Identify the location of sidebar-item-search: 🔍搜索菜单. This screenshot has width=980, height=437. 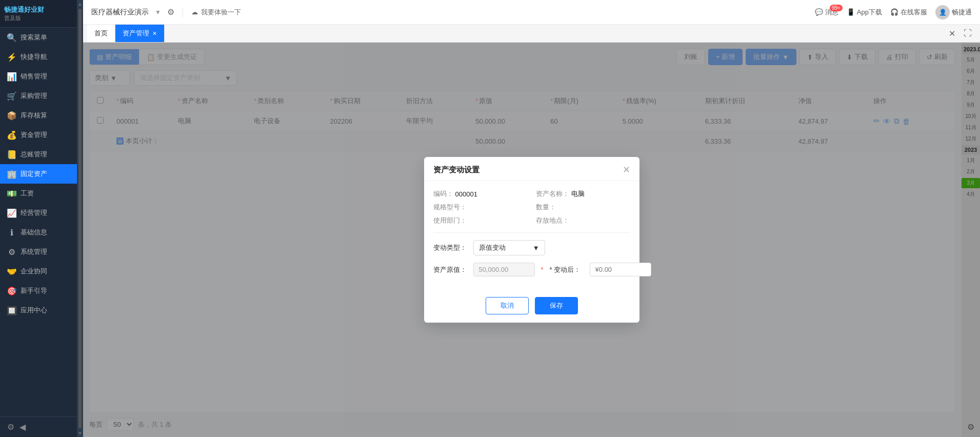
(38, 37).